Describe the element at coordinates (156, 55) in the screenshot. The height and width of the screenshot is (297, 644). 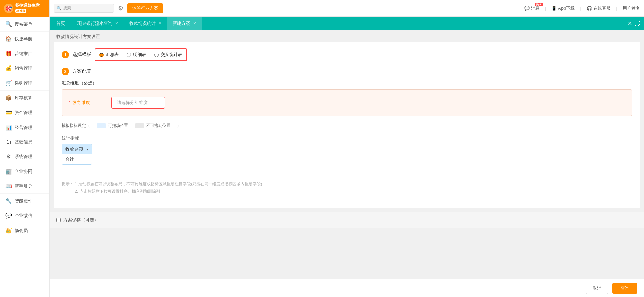
I see `radio-cross` at that location.